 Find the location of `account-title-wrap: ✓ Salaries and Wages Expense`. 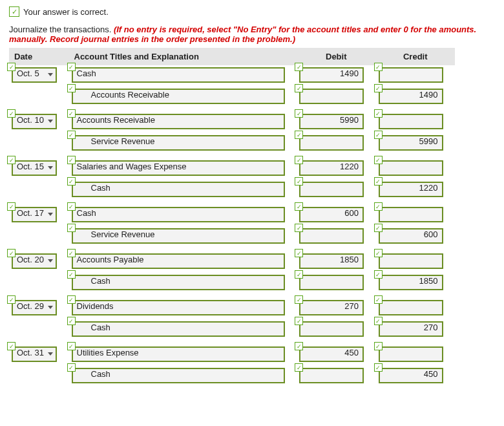

account-title-wrap: ✓ Salaries and Wages Expense is located at coordinates (178, 168).